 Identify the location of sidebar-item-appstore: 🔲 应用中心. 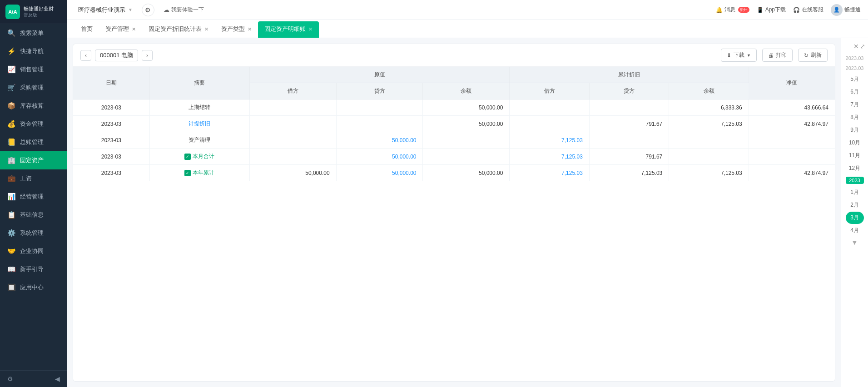
(34, 288).